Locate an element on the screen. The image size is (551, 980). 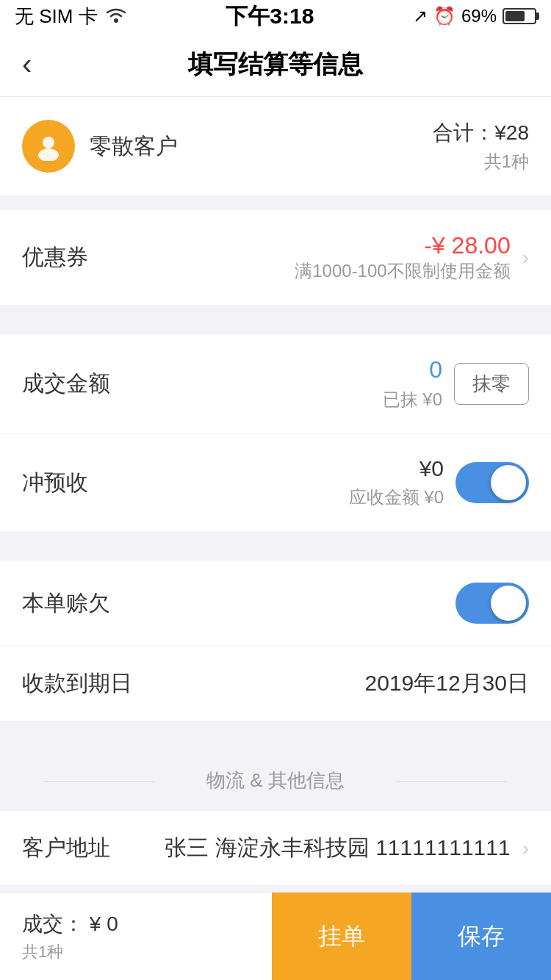
bottom-deal-label: 成交： ¥ 0 is located at coordinates (136, 924).